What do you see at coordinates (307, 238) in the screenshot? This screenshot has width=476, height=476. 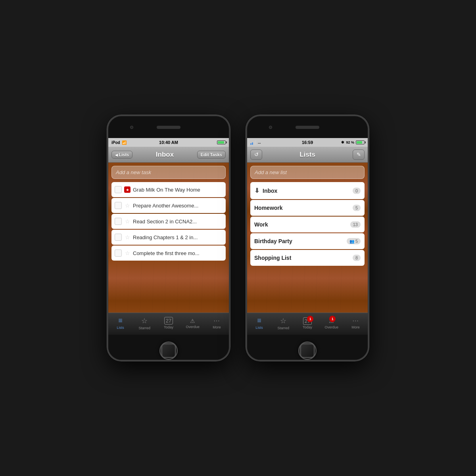 I see `right-phone: ... 16:59 ✱ 92 % ↺ Lists ✎ Add a new lis…` at bounding box center [307, 238].